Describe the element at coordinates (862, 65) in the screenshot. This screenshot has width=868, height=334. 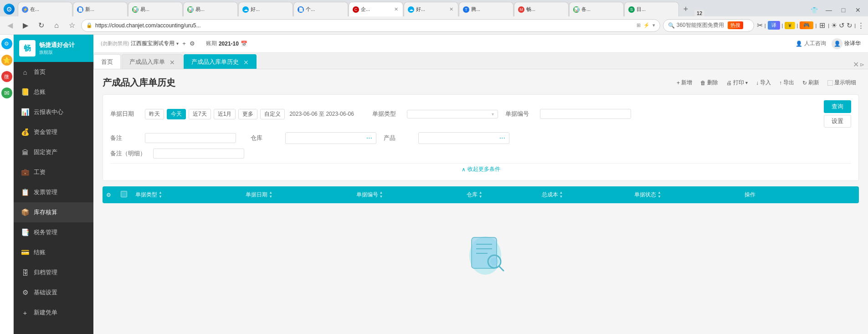
I see `panel-chevron-icon: ⊳` at that location.